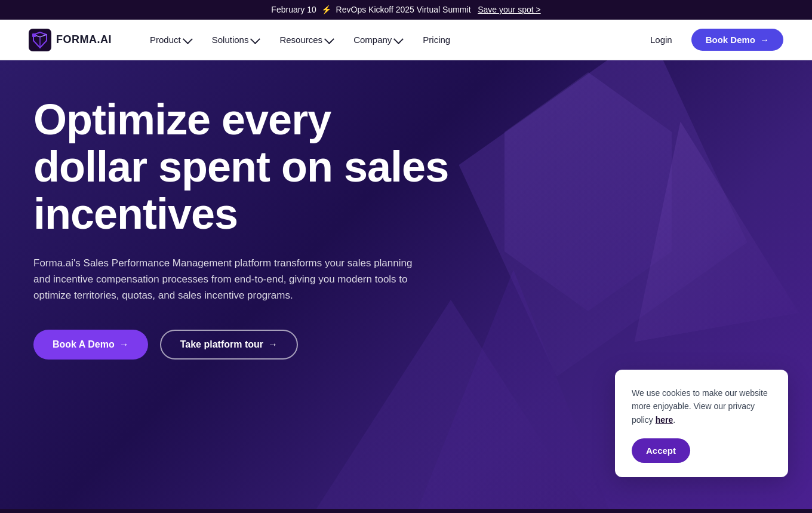 This screenshot has width=812, height=513. What do you see at coordinates (230, 39) in the screenshot?
I see `nav-solutions-label: Solutions` at bounding box center [230, 39].